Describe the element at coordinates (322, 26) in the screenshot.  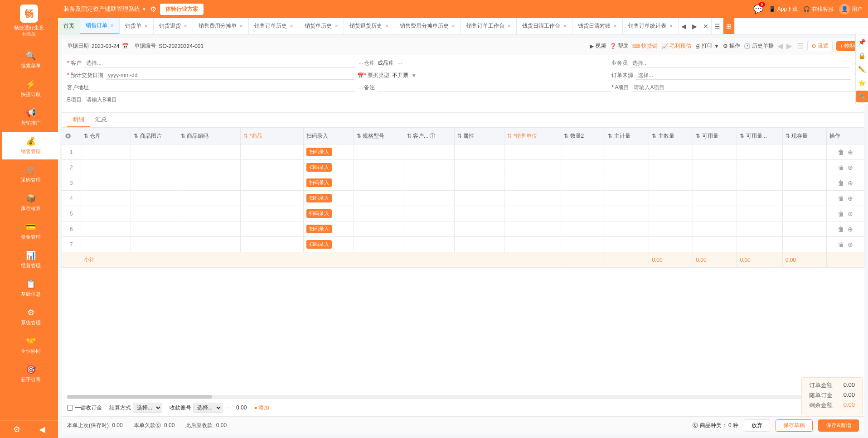
I see `tab-invoice-history: 销货单历史 ✕` at that location.